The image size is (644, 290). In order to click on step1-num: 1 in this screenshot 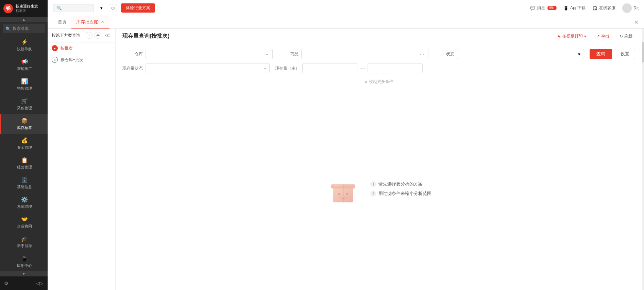, I will do `click(373, 184)`.